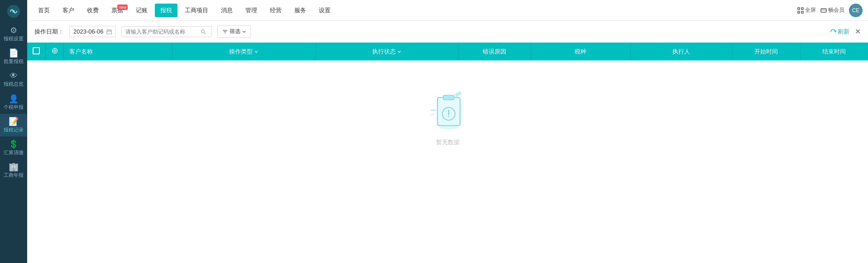  Describe the element at coordinates (14, 34) in the screenshot. I see `sidebar-item-baoshui-shezhi: ⚙ 报税设置` at that location.